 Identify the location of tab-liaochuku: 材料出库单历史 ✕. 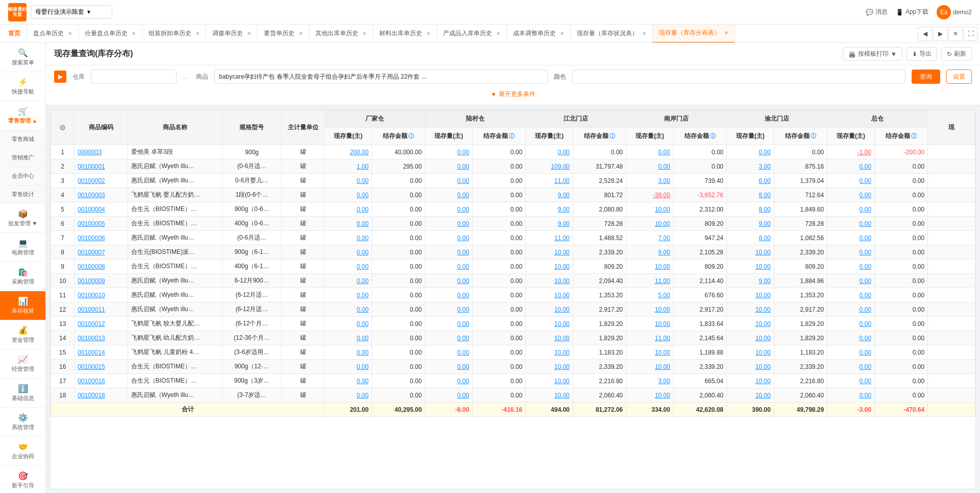
(405, 34).